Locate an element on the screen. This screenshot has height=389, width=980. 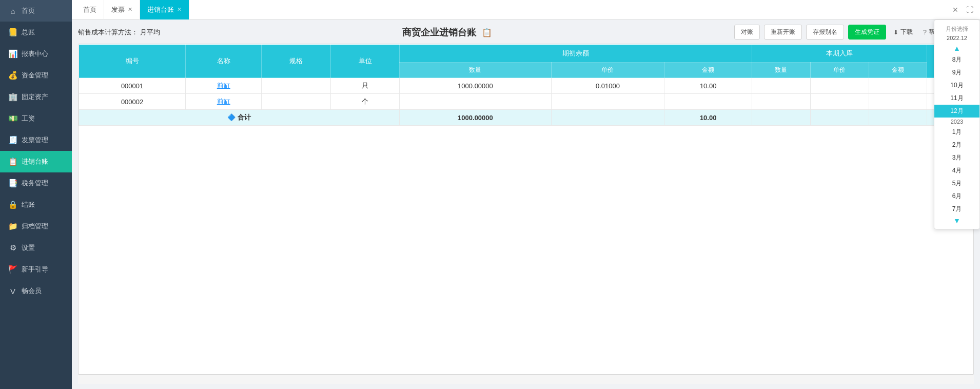
window-controls: ✕ ⛶ is located at coordinates (965, 10).